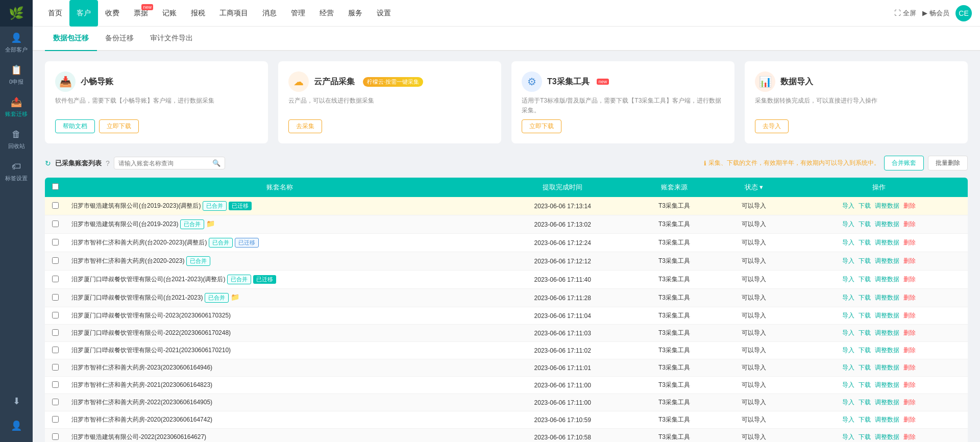 This screenshot has height=442, width=980. Describe the element at coordinates (305, 127) in the screenshot. I see `go-collect-button: 去采集` at that location.